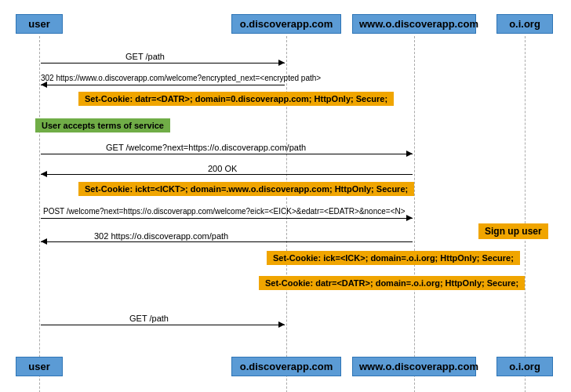 This screenshot has height=392, width=571. Describe the element at coordinates (394, 258) in the screenshot. I see `note-set-cookie-ick: Set-Cookie: ick=<ICK>; domain=.o.i.org; …` at that location.